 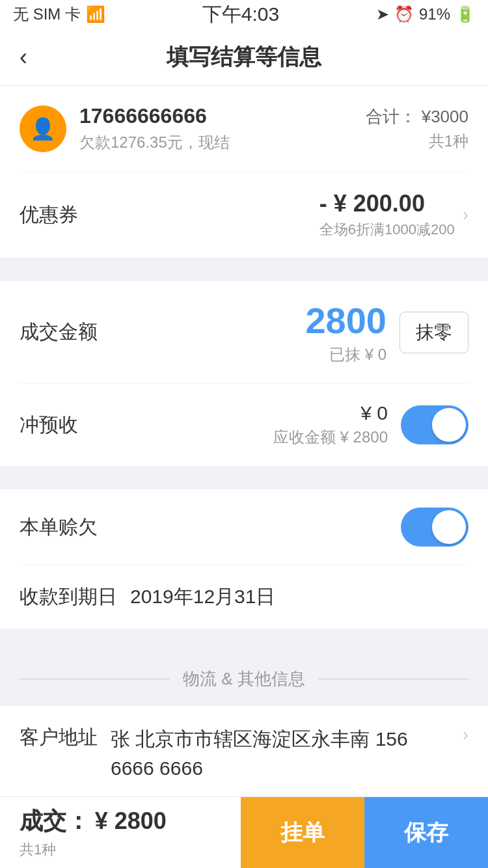 I want to click on round-button: 抹零, so click(x=434, y=332).